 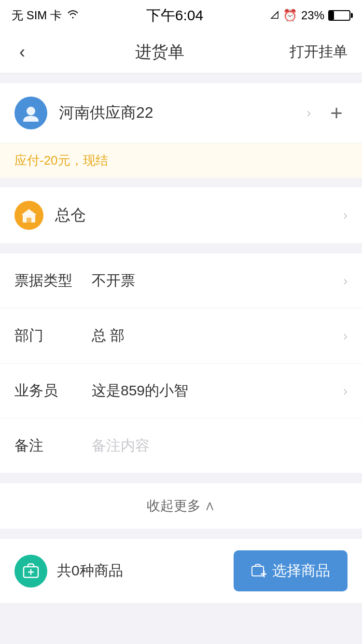 What do you see at coordinates (275, 15) in the screenshot?
I see `location-icon` at bounding box center [275, 15].